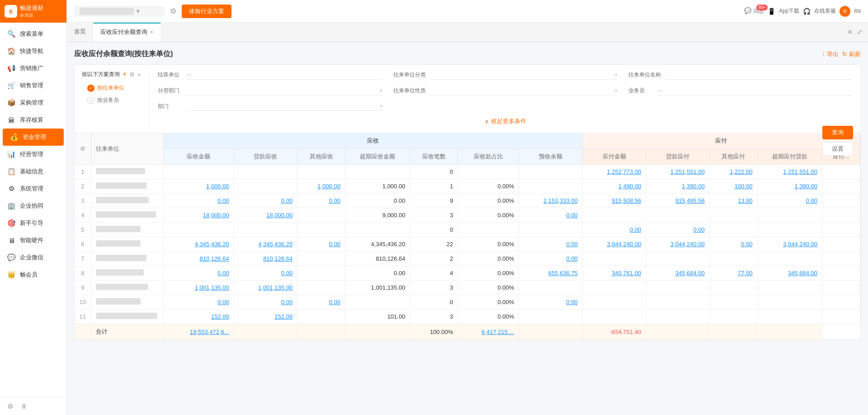 Image resolution: width=868 pixels, height=415 pixels. What do you see at coordinates (138, 11) in the screenshot?
I see `breadcrumb-dropdown-icon: ▾` at bounding box center [138, 11].